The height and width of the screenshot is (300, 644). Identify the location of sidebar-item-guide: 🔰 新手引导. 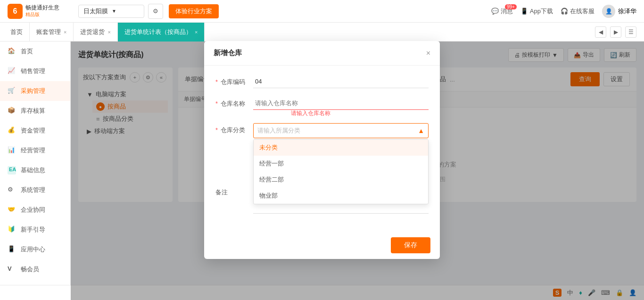
(35, 230).